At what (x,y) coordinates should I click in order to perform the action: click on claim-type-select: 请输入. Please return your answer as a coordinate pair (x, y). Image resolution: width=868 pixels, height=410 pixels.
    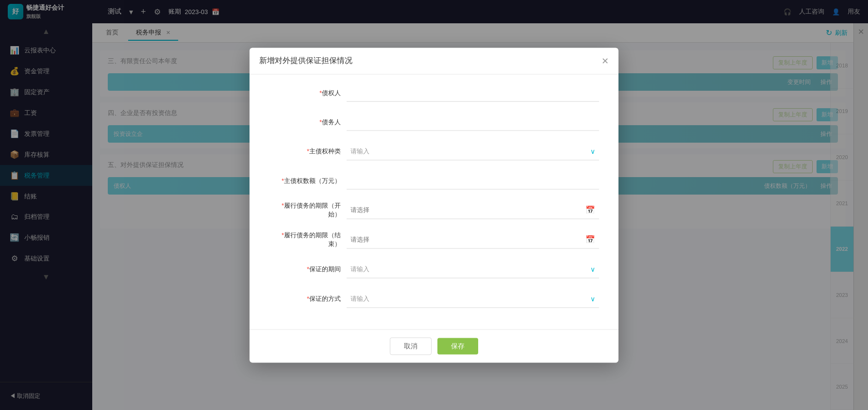
    Looking at the image, I should click on (473, 151).